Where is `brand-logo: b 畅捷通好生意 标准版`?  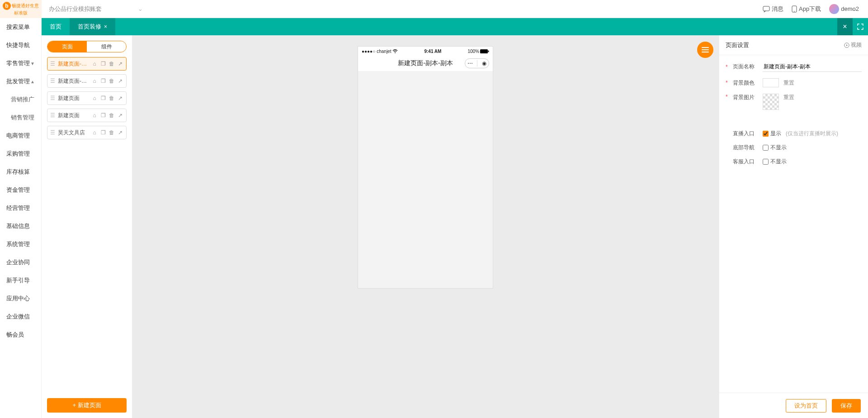 brand-logo: b 畅捷通好生意 标准版 is located at coordinates (21, 9).